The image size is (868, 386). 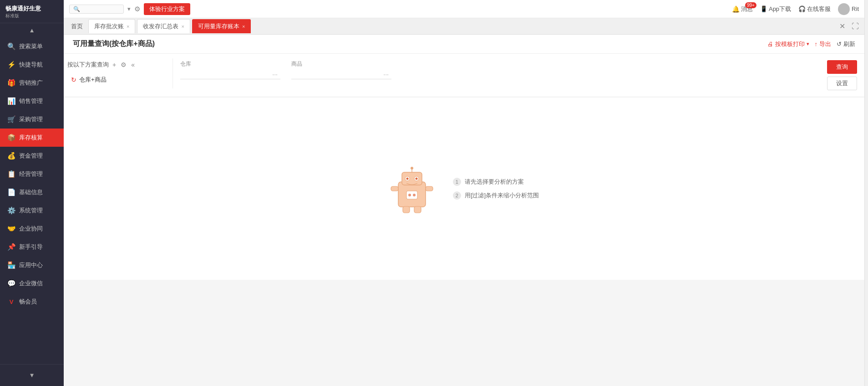 What do you see at coordinates (386, 74) in the screenshot?
I see `product-more-btn: ···` at bounding box center [386, 74].